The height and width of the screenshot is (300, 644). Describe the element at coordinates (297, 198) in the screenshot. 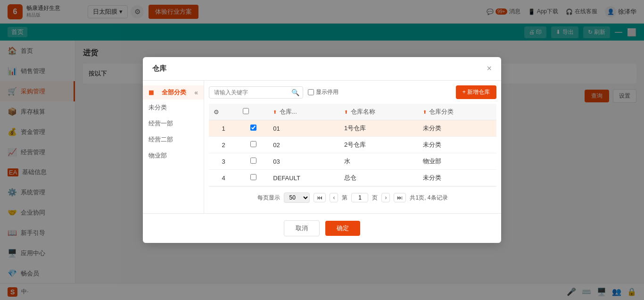

I see `per-page-select: 10 20 50 100` at that location.